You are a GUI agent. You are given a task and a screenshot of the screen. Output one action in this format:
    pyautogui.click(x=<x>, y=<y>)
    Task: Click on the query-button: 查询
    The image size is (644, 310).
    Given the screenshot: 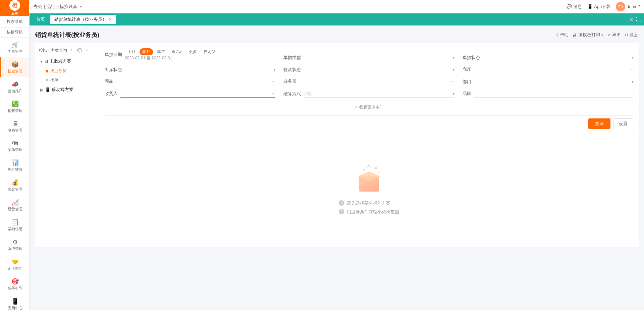 What is the action you would take?
    pyautogui.click(x=599, y=124)
    